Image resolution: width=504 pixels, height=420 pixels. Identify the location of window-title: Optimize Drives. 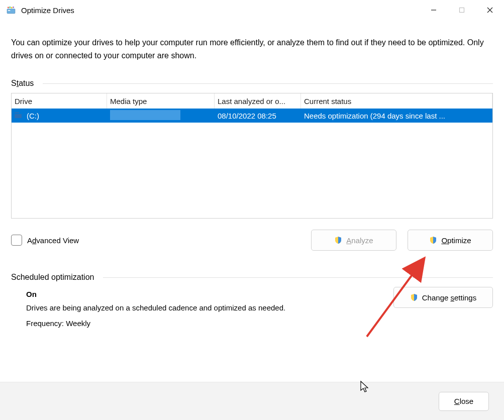
(220, 10).